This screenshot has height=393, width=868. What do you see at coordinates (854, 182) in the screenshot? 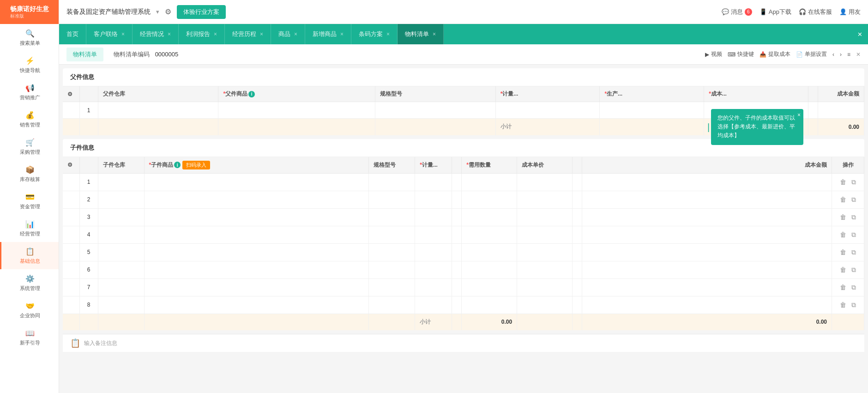
I see `copy-row-btn-0: ⧉` at bounding box center [854, 182].